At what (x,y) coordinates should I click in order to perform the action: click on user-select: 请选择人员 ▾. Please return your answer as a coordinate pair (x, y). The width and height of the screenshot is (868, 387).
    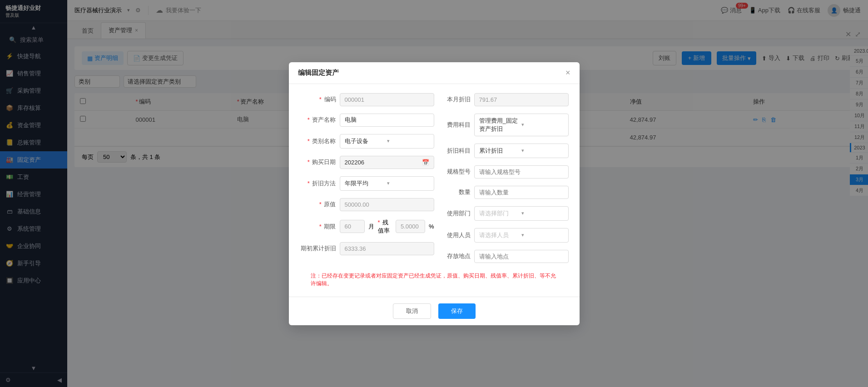
    Looking at the image, I should click on (521, 235).